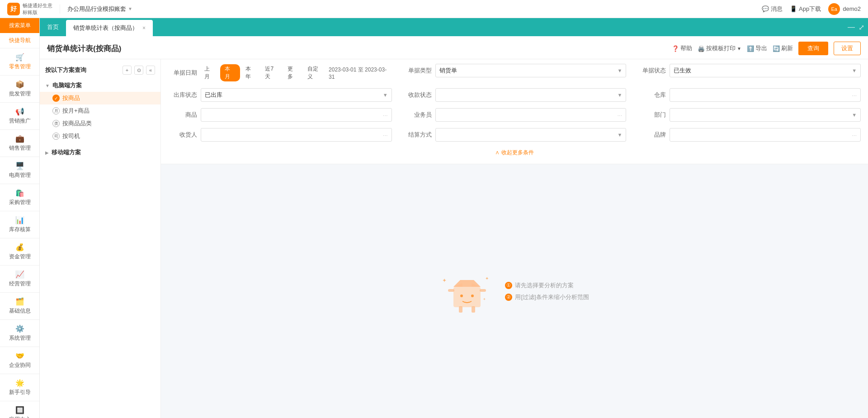 The height and width of the screenshot is (418, 868). I want to click on sidebar-item-purchase: 🛍️ 采购管理, so click(20, 198).